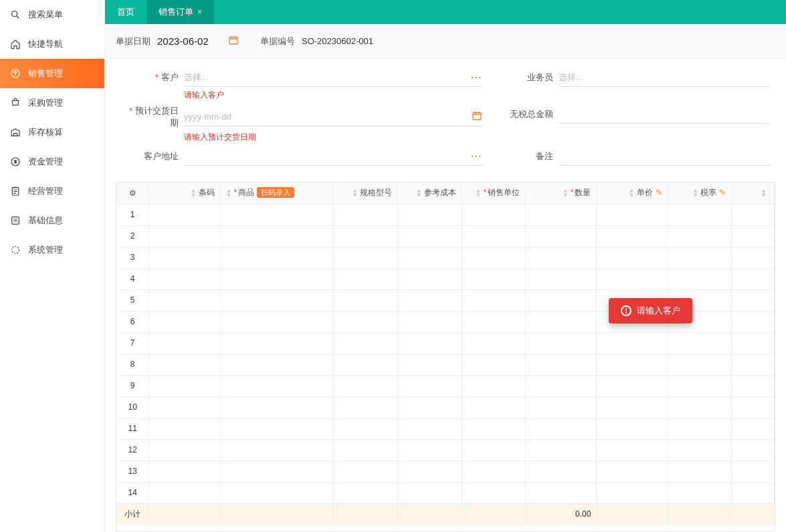 This screenshot has height=532, width=786. What do you see at coordinates (132, 428) in the screenshot?
I see `row-index: 11` at bounding box center [132, 428].